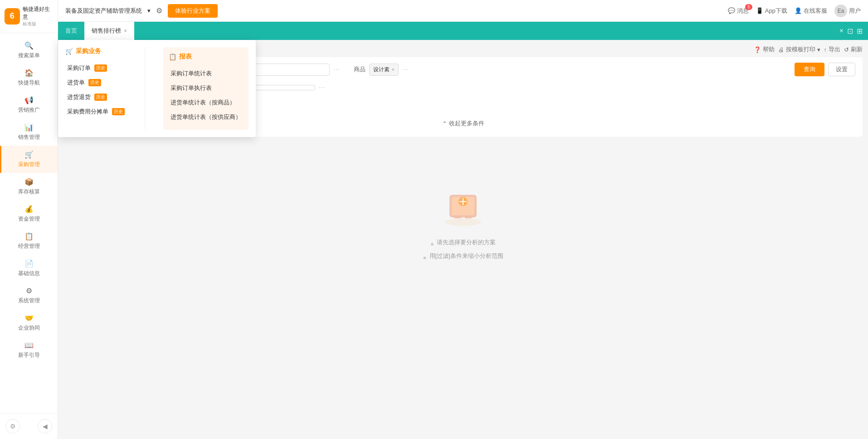 The width and height of the screenshot is (868, 439). I want to click on system-title: 装备及固定资产辅助管理系统, so click(103, 11).